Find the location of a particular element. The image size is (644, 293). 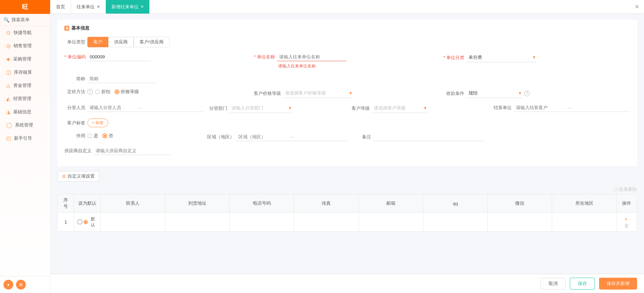

window-close-button: ✕ is located at coordinates (637, 7).